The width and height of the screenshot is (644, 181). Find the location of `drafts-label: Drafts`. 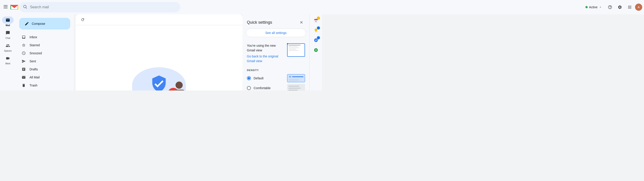

drafts-label: Drafts is located at coordinates (48, 69).